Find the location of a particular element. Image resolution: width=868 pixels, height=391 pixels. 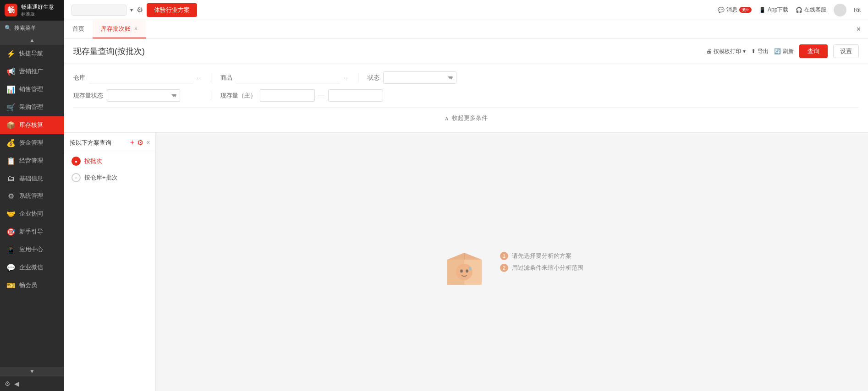

sidebar-search: 🔍 搜索菜单 is located at coordinates (32, 28).